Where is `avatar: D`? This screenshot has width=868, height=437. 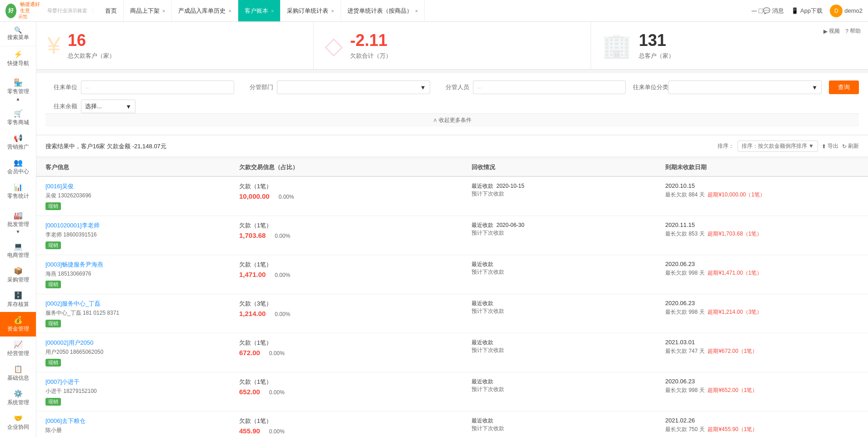
avatar: D is located at coordinates (836, 11).